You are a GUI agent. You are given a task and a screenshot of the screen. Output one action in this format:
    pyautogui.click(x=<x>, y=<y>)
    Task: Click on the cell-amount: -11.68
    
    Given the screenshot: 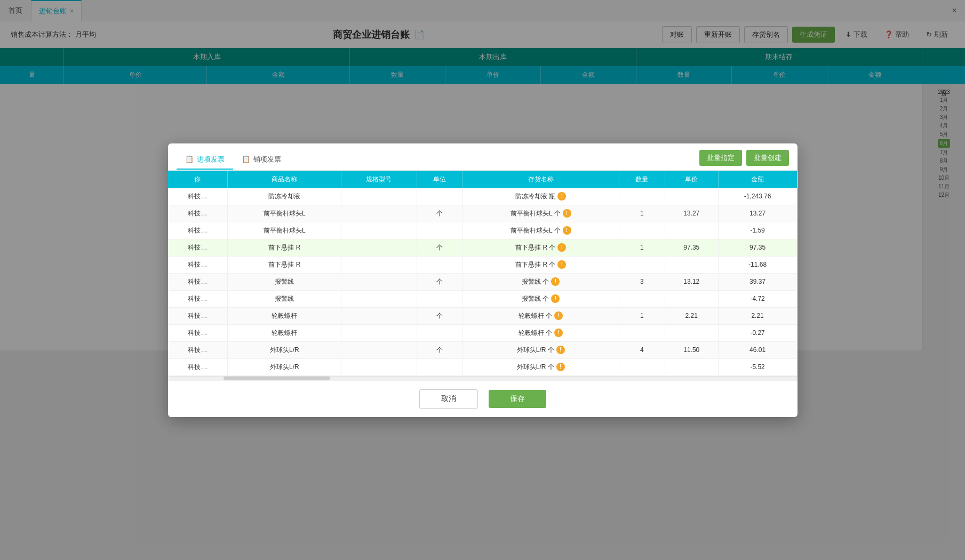 What is the action you would take?
    pyautogui.click(x=757, y=265)
    